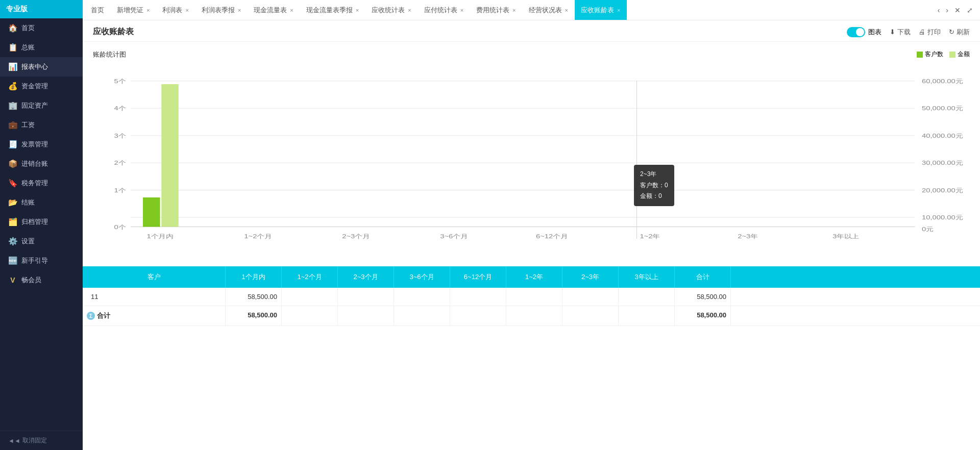 The image size is (980, 450). What do you see at coordinates (134, 10) in the screenshot?
I see `tab-new-voucher: 新增凭证 ×` at bounding box center [134, 10].